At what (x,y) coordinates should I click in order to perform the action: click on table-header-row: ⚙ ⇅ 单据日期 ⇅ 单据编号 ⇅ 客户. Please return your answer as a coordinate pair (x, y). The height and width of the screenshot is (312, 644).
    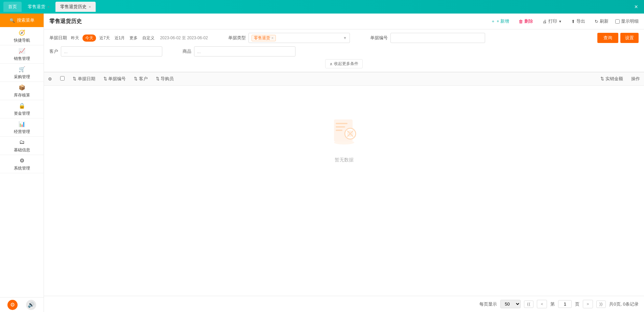
    Looking at the image, I should click on (344, 79).